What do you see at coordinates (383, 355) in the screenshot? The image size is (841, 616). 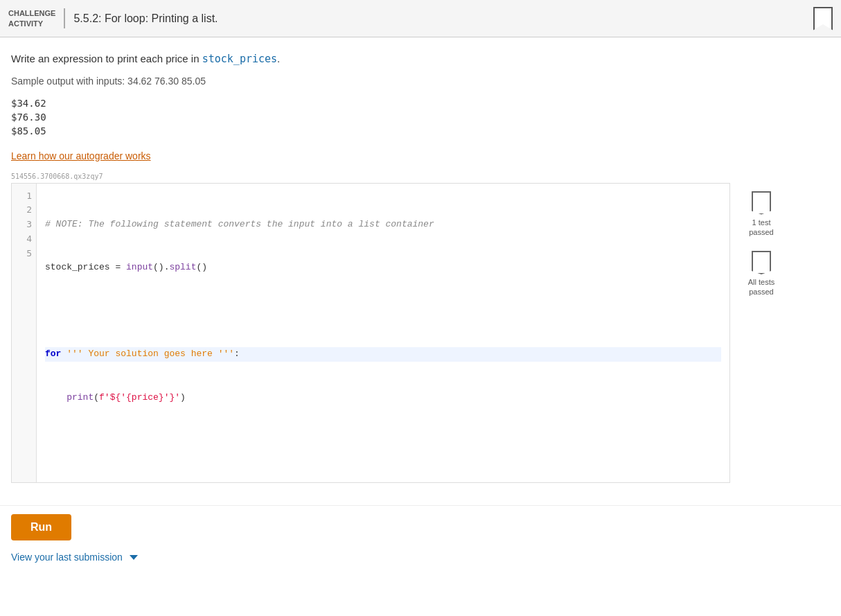 I see `code-line-4: for ''' Your solution goes here ''':` at bounding box center [383, 355].